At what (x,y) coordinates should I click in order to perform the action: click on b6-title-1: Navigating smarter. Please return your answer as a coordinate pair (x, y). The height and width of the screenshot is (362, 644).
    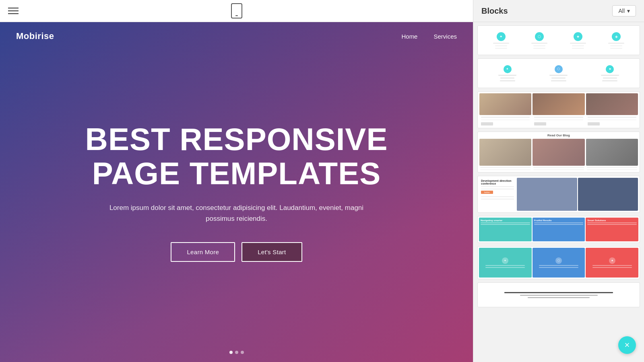
    Looking at the image, I should click on (506, 220).